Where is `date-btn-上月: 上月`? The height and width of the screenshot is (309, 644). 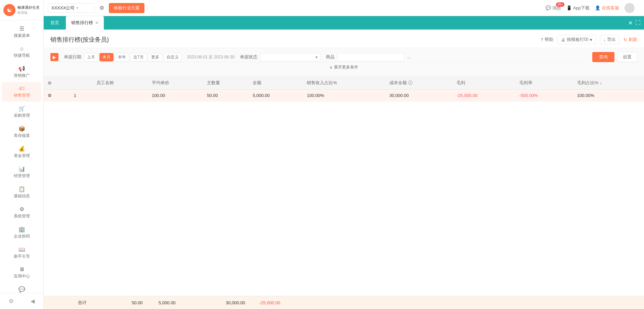 date-btn-上月: 上月 is located at coordinates (91, 57).